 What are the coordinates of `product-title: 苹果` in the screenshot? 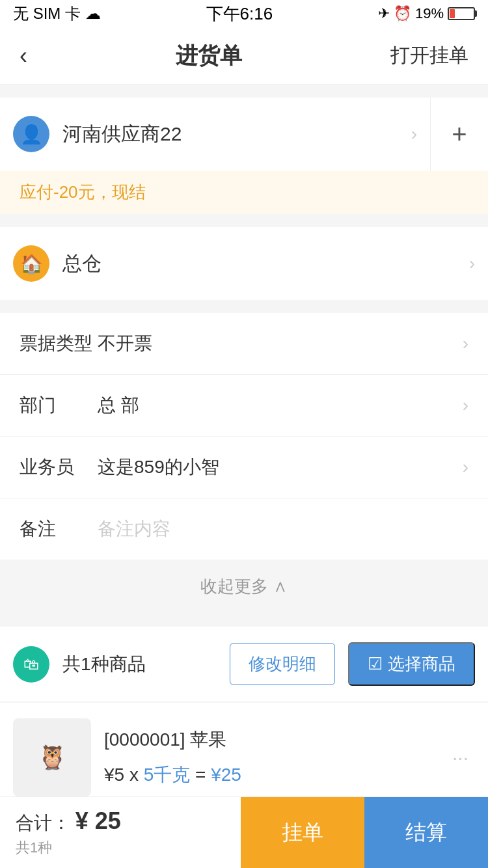 It's located at (208, 739).